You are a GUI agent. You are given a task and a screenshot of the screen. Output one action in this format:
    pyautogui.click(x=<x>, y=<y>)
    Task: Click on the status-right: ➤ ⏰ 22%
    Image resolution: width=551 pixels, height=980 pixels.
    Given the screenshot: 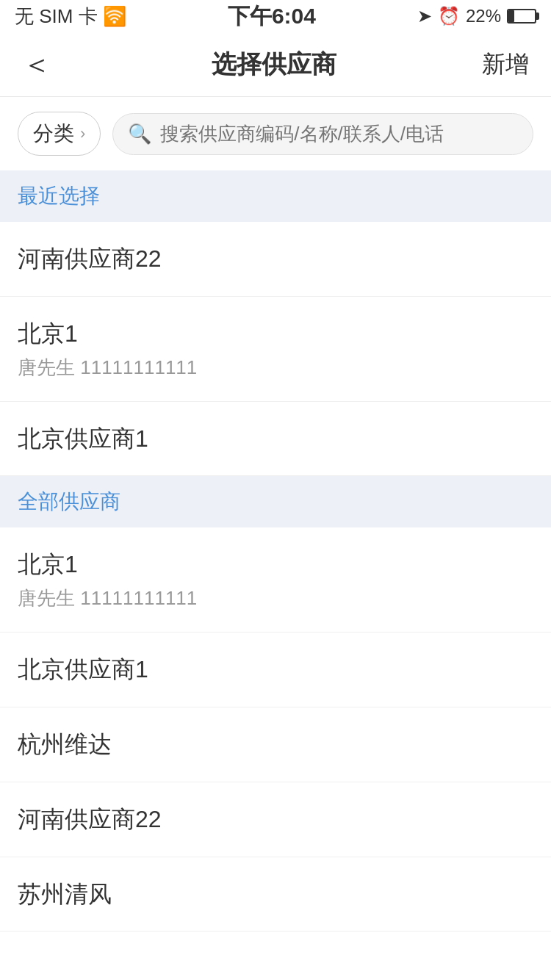 What is the action you would take?
    pyautogui.click(x=477, y=16)
    